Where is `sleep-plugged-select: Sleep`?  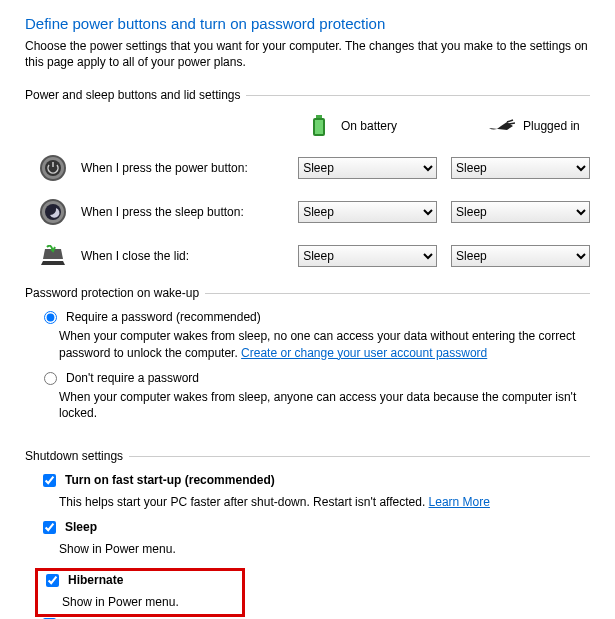
sleep-plugged-select: Sleep is located at coordinates (520, 212).